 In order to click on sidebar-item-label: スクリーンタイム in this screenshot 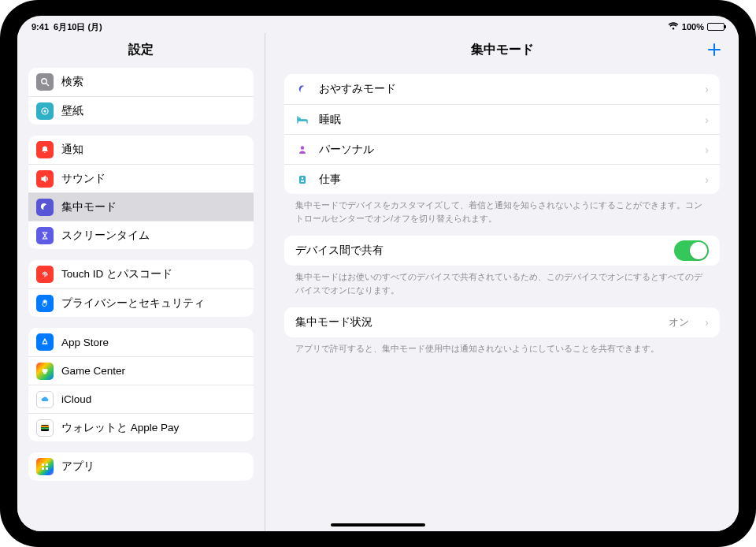, I will do `click(106, 236)`.